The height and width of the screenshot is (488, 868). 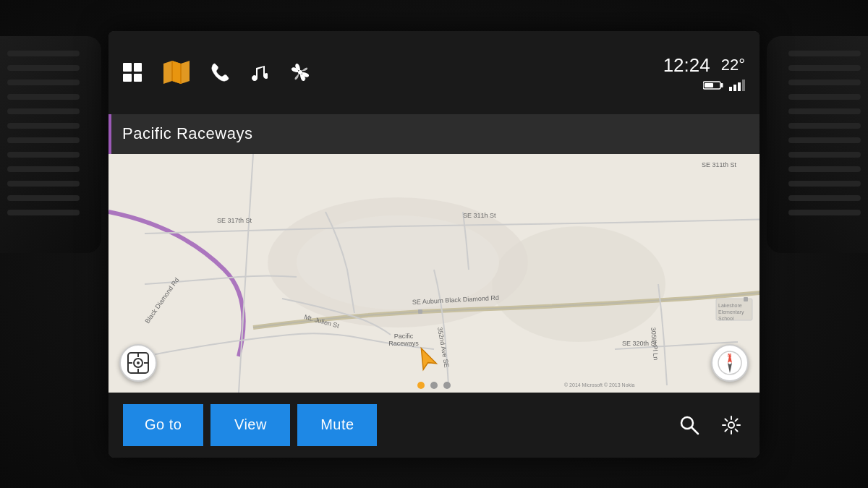 What do you see at coordinates (434, 72) in the screenshot?
I see `top-bar: 12:24 22°` at bounding box center [434, 72].